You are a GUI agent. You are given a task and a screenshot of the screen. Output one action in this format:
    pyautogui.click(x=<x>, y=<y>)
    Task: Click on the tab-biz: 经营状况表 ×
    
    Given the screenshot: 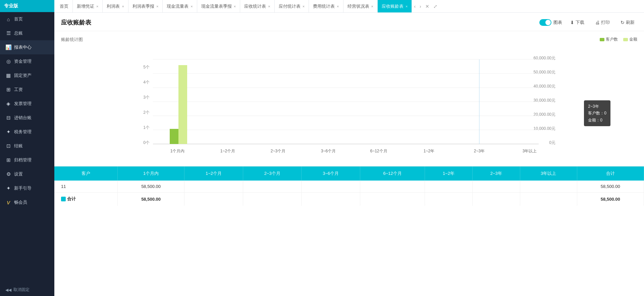 What is the action you would take?
    pyautogui.click(x=361, y=6)
    